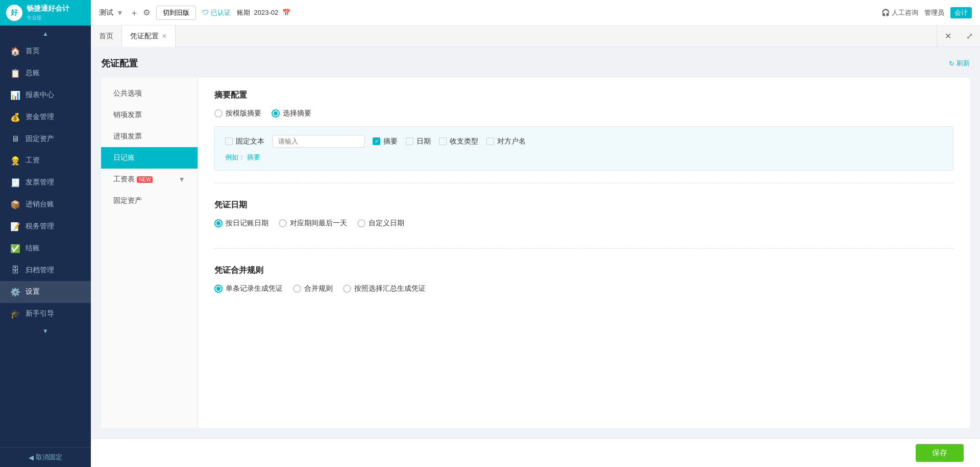 The width and height of the screenshot is (980, 467). Describe the element at coordinates (45, 331) in the screenshot. I see `scroll-down: ▼` at that location.